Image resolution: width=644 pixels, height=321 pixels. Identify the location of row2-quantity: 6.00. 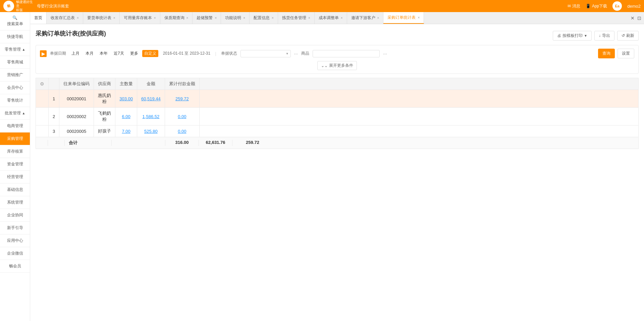
(126, 117).